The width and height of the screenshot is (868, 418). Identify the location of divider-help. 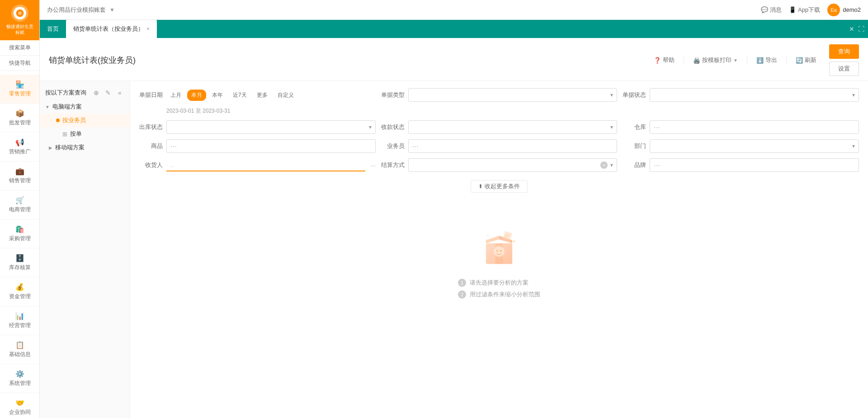
(684, 60).